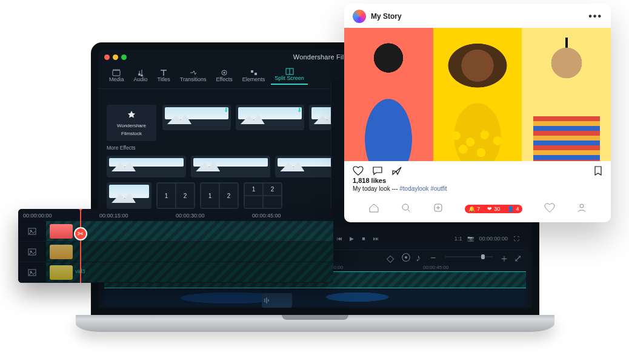  Describe the element at coordinates (214, 216) in the screenshot. I see `ruler-mark: 00:00:30:00` at that location.